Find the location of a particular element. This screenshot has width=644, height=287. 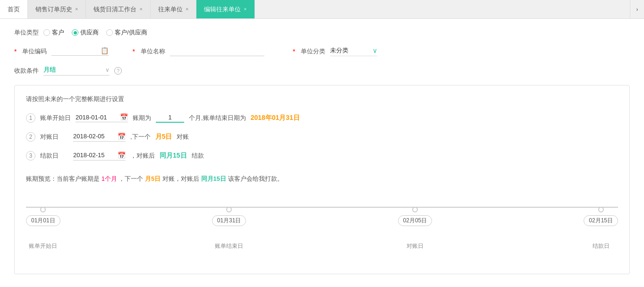

timeline-date-3: 02月15日 is located at coordinates (601, 221).